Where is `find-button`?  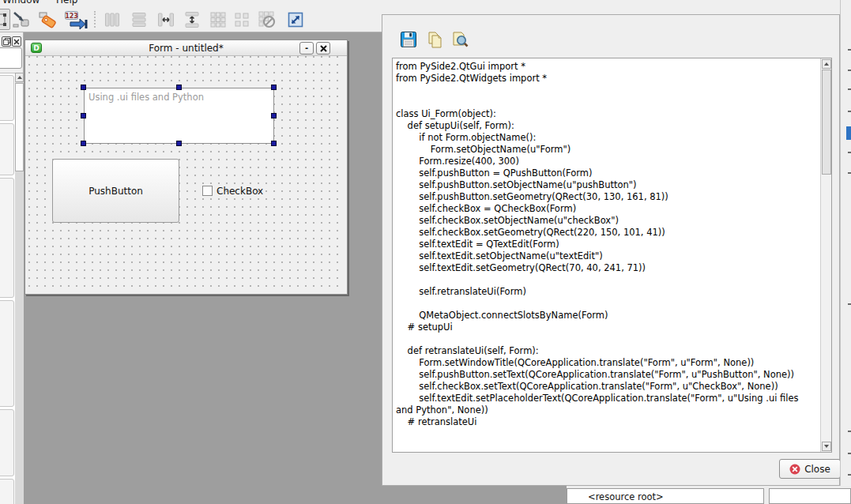
find-button is located at coordinates (461, 40).